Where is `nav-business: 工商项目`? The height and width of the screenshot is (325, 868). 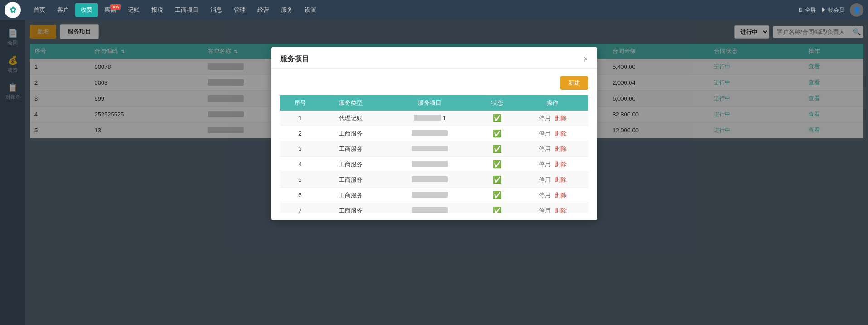 nav-business: 工商项目 is located at coordinates (187, 10).